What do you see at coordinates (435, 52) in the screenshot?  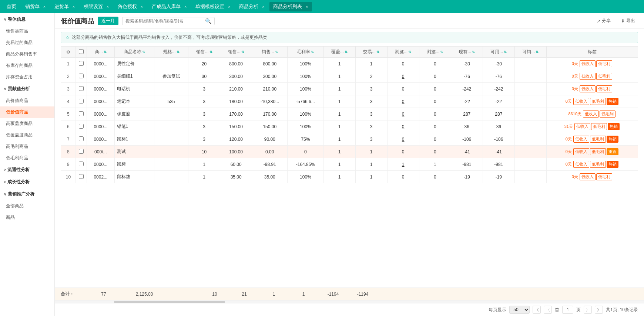 I see `col-view2: 浏览...⇅` at bounding box center [435, 52].